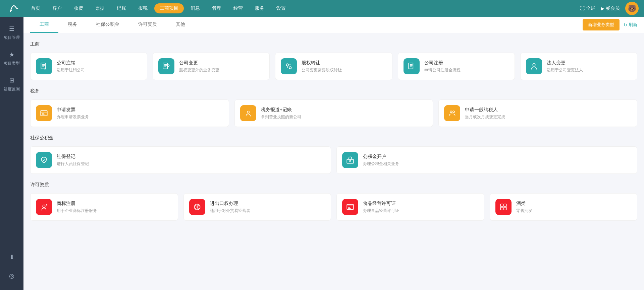 This screenshot has height=290, width=644. What do you see at coordinates (143, 8) in the screenshot?
I see `nav-tax: 报税` at bounding box center [143, 8].